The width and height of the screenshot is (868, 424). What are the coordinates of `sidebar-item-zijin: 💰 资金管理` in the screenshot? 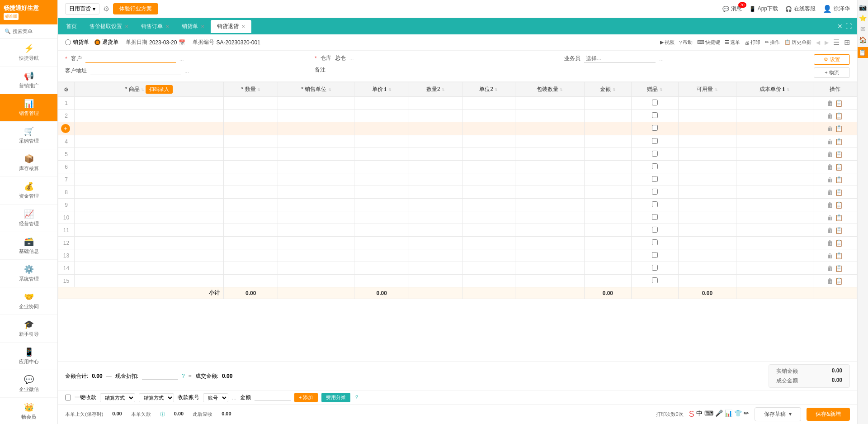 It's located at (29, 191).